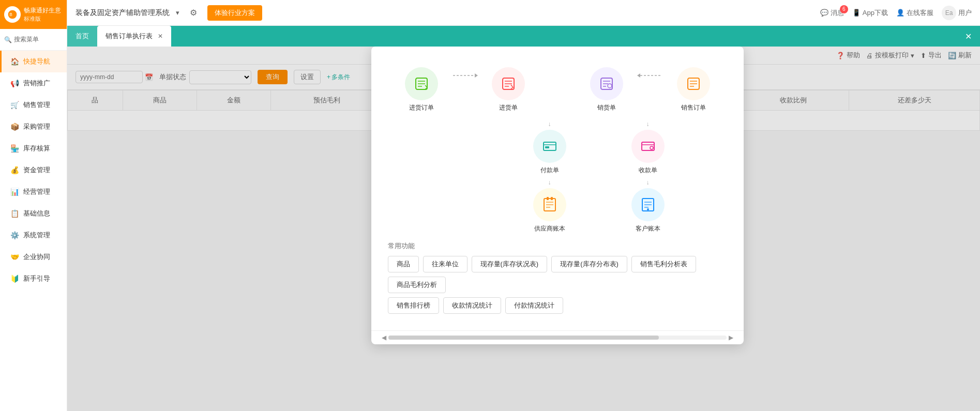 The image size is (980, 411). Describe the element at coordinates (14, 105) in the screenshot. I see `sales-icon: 🛒` at that location.